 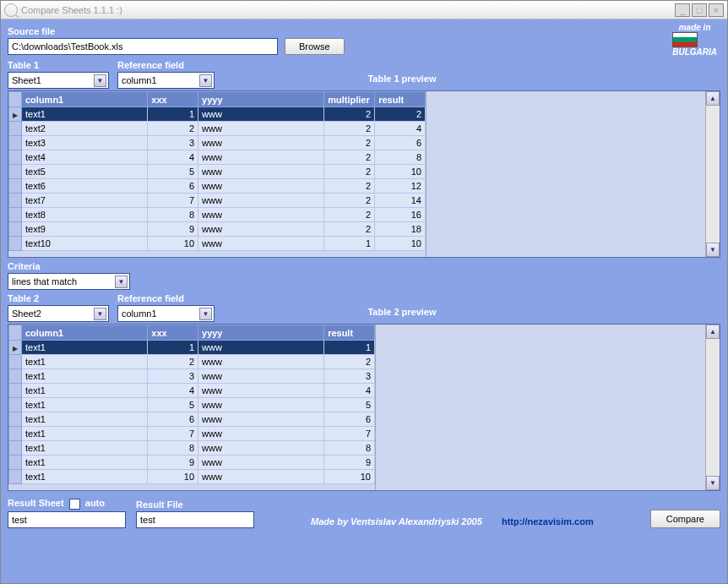 I want to click on table-row: text15www5, so click(x=193, y=406).